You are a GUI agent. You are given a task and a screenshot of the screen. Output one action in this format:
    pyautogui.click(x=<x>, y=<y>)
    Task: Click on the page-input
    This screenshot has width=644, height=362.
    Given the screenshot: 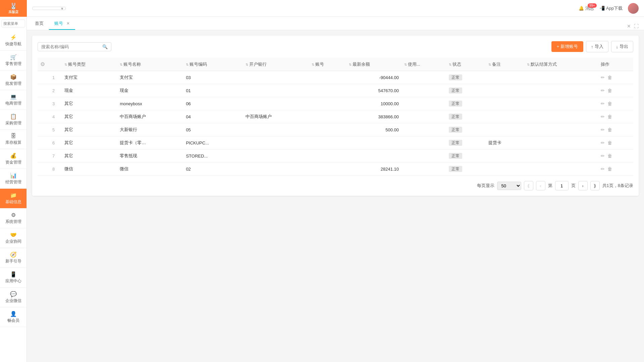 What is the action you would take?
    pyautogui.click(x=562, y=186)
    